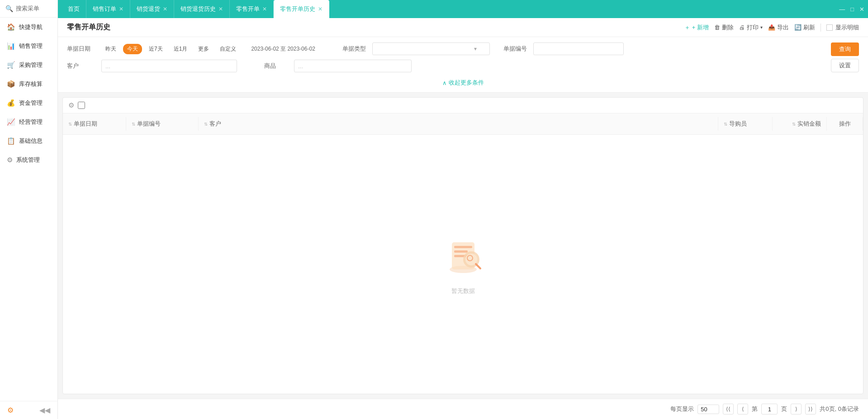  Describe the element at coordinates (809, 28) in the screenshot. I see `refresh-label: 刷新` at that location.